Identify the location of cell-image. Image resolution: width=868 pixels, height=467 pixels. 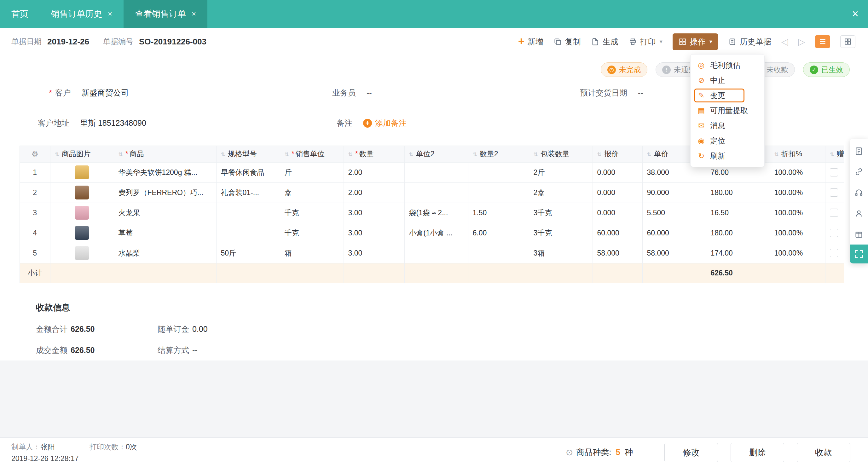
(82, 253).